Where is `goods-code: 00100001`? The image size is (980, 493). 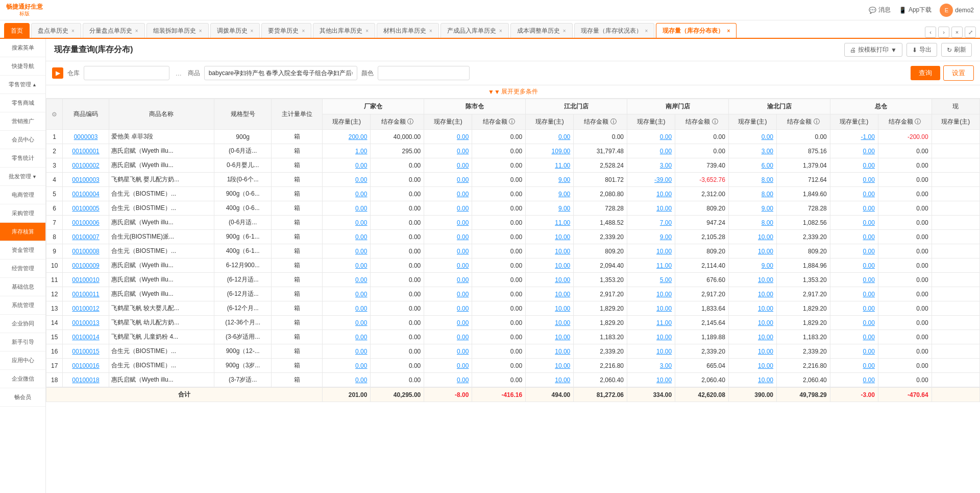 goods-code: 00100001 is located at coordinates (86, 151).